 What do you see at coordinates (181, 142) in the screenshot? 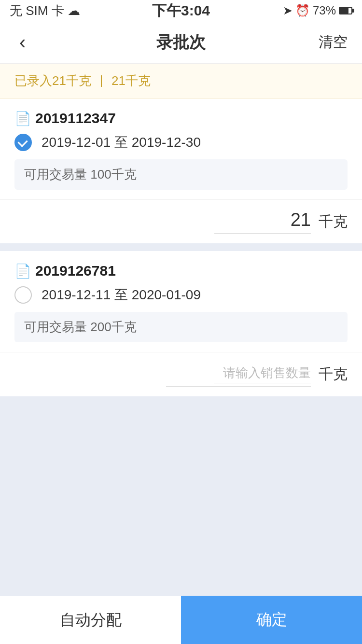
I see `batch-1-date-row: 2019-12-01 至 2019-12-30` at bounding box center [181, 142].